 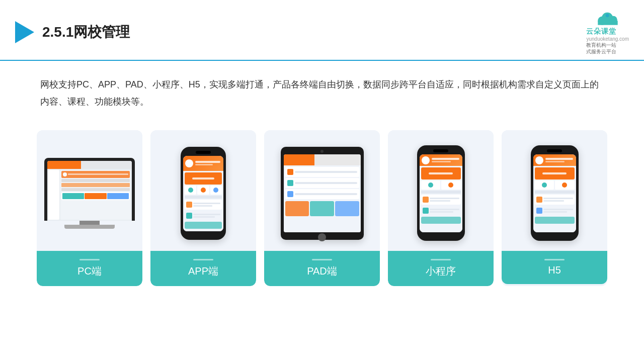 I want to click on card-app-label: APP端, so click(x=203, y=268).